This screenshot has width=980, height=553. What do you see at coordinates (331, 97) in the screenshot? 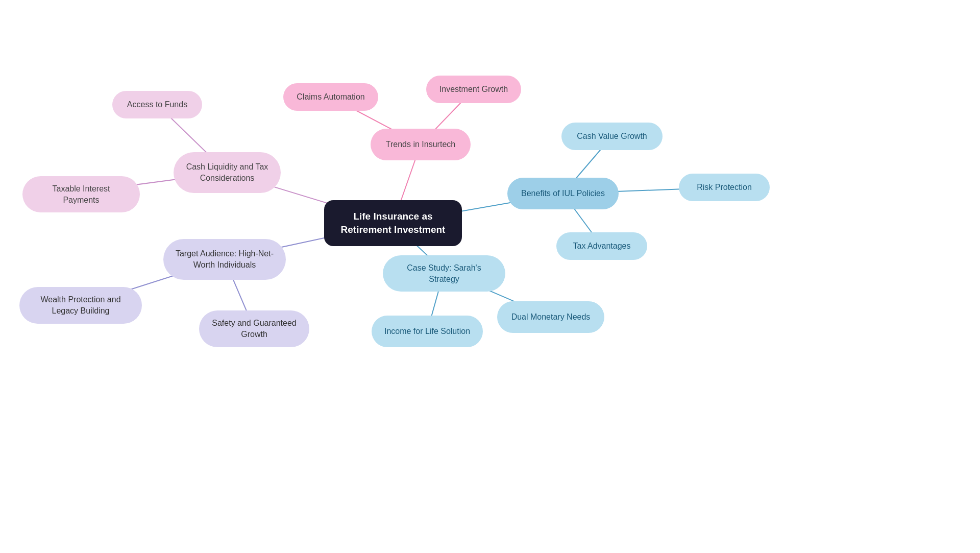
I see `node-claims_automation: Claims Automation` at bounding box center [331, 97].